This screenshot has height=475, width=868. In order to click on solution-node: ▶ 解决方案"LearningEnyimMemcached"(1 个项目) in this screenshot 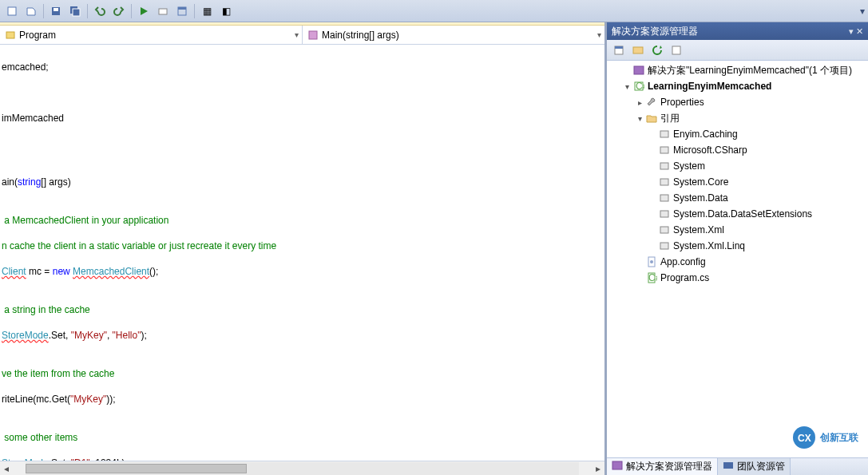, I will do `click(738, 70)`.